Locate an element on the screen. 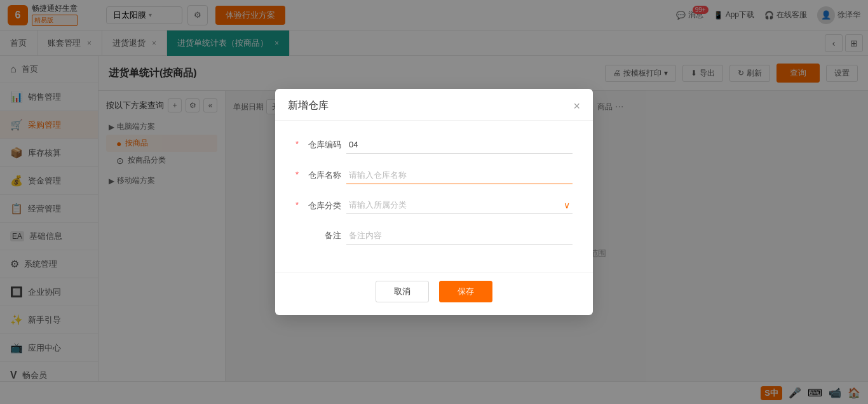  warehouse-name-label: 仓库名称 is located at coordinates (321, 175).